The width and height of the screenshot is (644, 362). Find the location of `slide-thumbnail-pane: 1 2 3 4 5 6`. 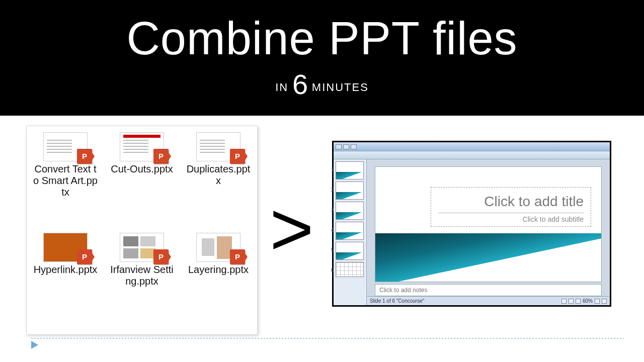

slide-thumbnail-pane: 1 2 3 4 5 6 is located at coordinates (350, 232).